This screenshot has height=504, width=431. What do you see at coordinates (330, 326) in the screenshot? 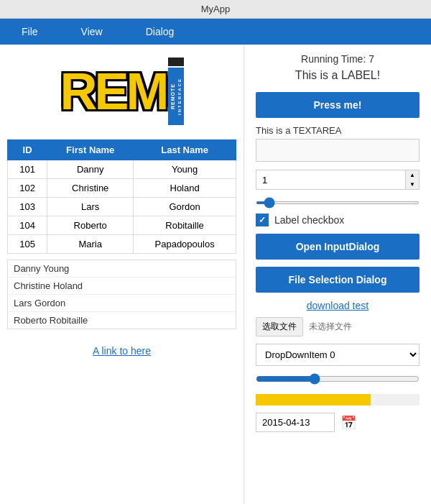
I see `file-select-none-label: 未选择文件` at bounding box center [330, 326].